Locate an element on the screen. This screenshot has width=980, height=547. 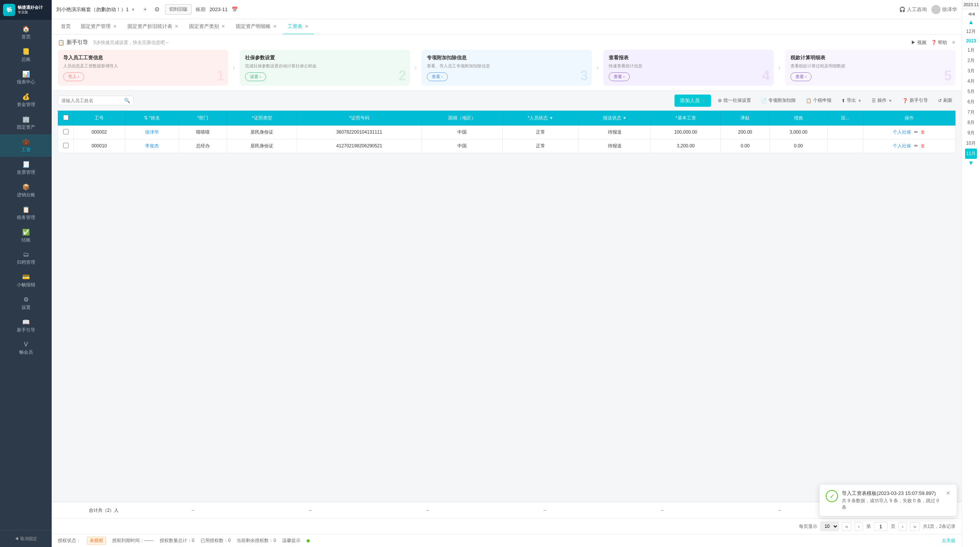
video-link: ▶ 视频 is located at coordinates (919, 43).